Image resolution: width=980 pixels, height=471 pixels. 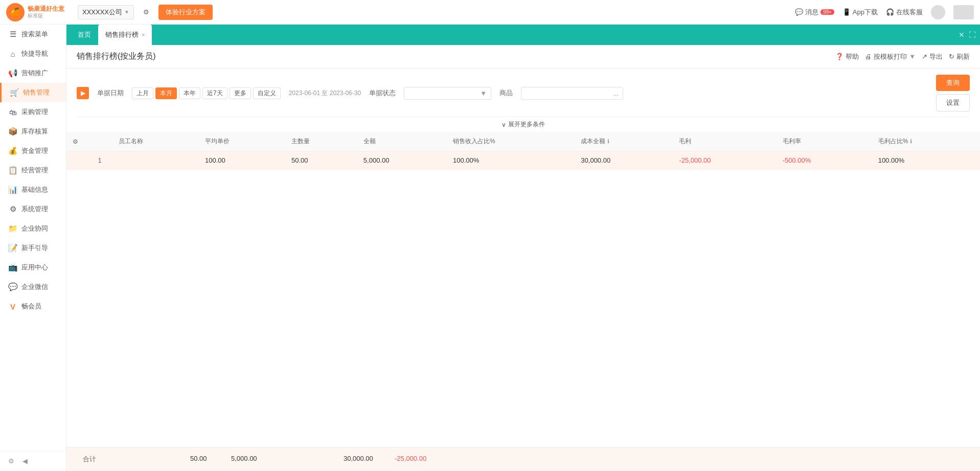 I want to click on sidebar-label-basic: 基础信息, so click(x=35, y=190).